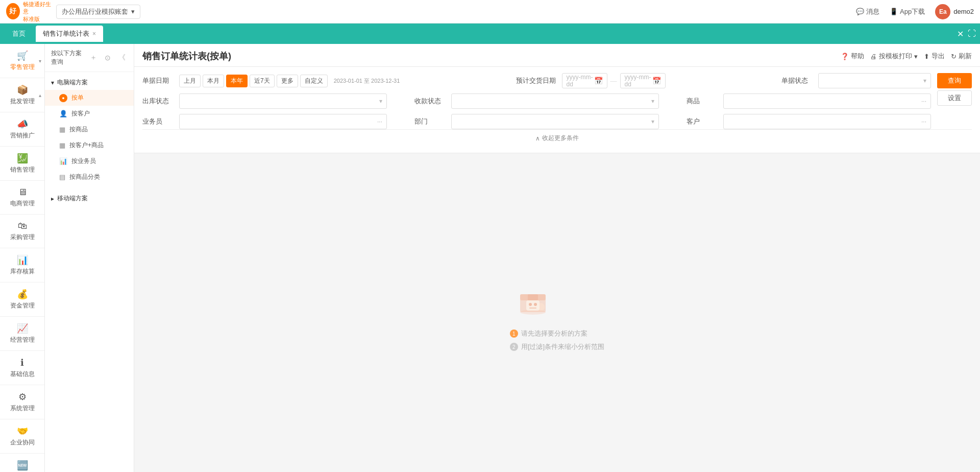 Image resolution: width=980 pixels, height=472 pixels. I want to click on filter-actions: 查询 设置, so click(954, 89).